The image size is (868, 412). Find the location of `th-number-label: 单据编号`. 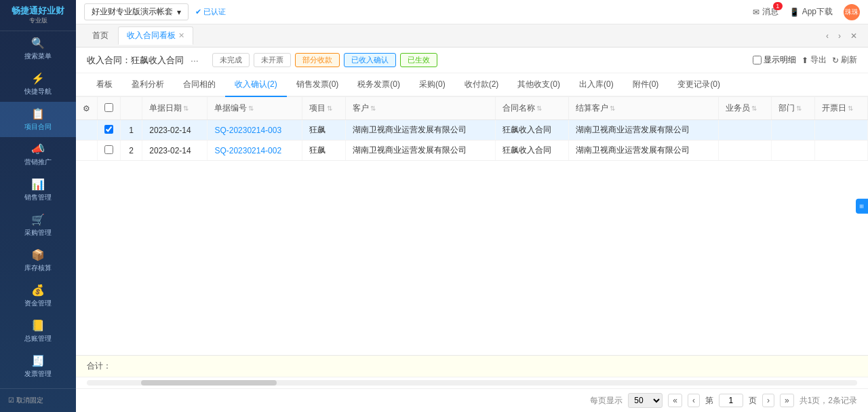

th-number-label: 单据编号 is located at coordinates (231, 109).